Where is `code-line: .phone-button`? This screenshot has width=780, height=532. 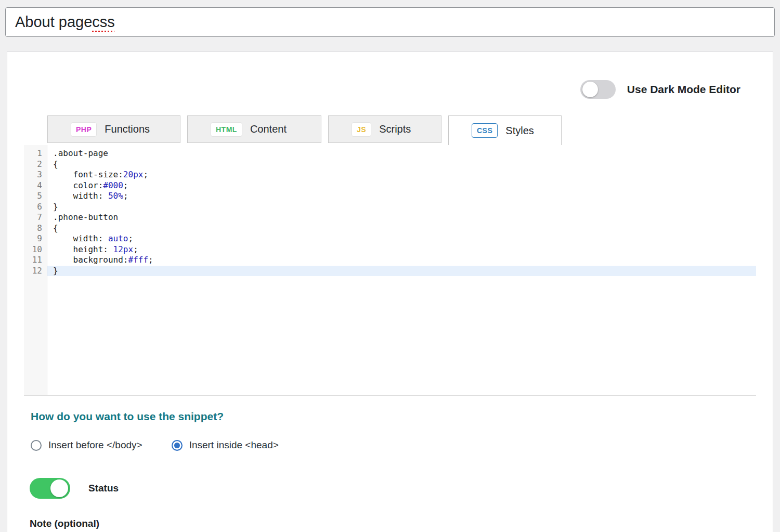 code-line: .phone-button is located at coordinates (401, 217).